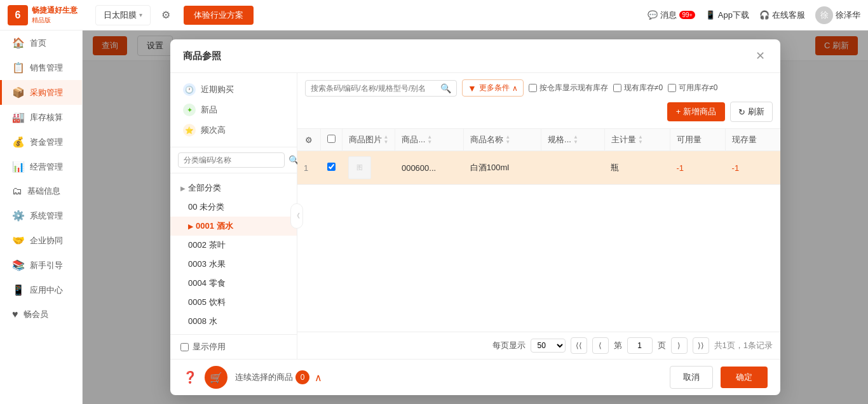 This screenshot has height=404, width=868. Describe the element at coordinates (753, 168) in the screenshot. I see `row-stock: -1` at that location.